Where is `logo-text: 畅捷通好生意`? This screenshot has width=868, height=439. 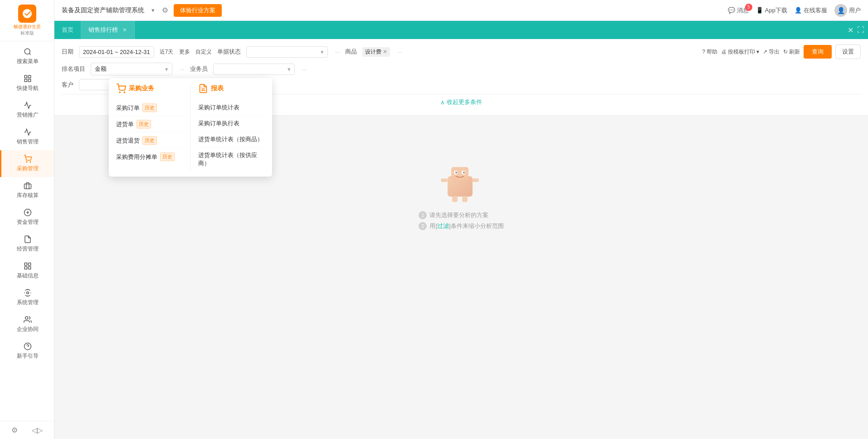
logo-text: 畅捷通好生意 is located at coordinates (27, 27).